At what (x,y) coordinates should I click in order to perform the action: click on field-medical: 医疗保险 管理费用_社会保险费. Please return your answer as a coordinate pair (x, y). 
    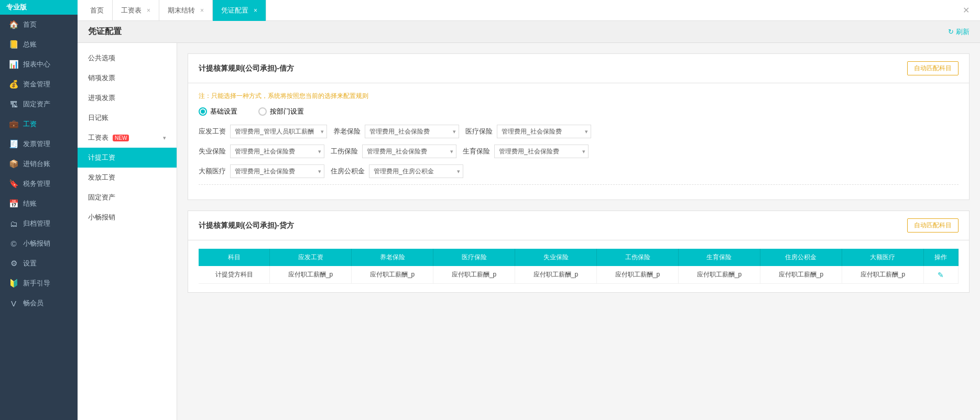
    Looking at the image, I should click on (528, 131).